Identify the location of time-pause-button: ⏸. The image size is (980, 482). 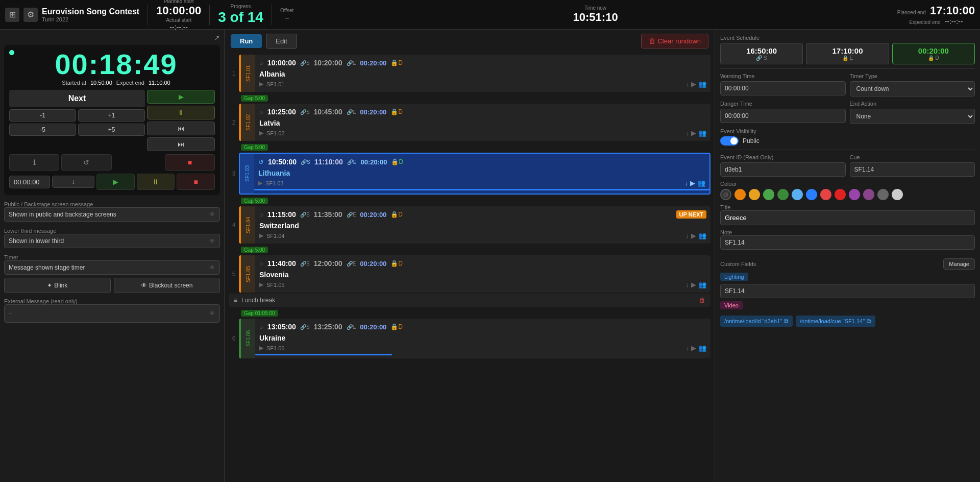
(156, 182).